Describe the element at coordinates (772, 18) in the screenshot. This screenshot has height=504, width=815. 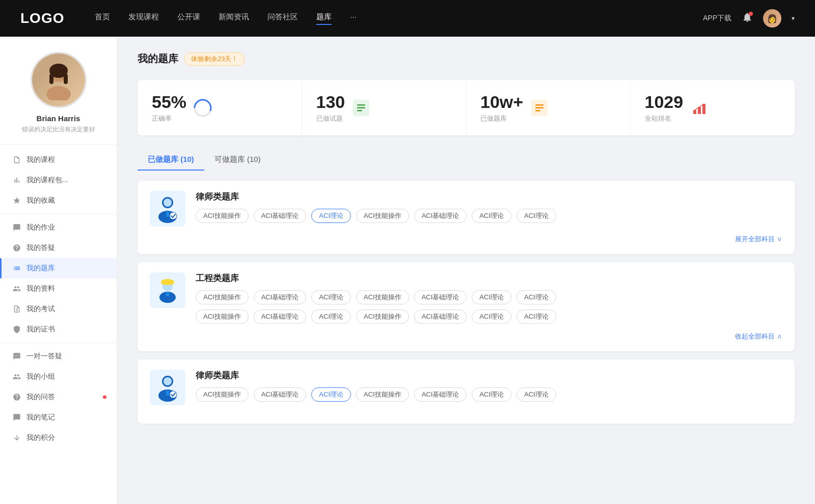
I see `avatar: 👩` at that location.